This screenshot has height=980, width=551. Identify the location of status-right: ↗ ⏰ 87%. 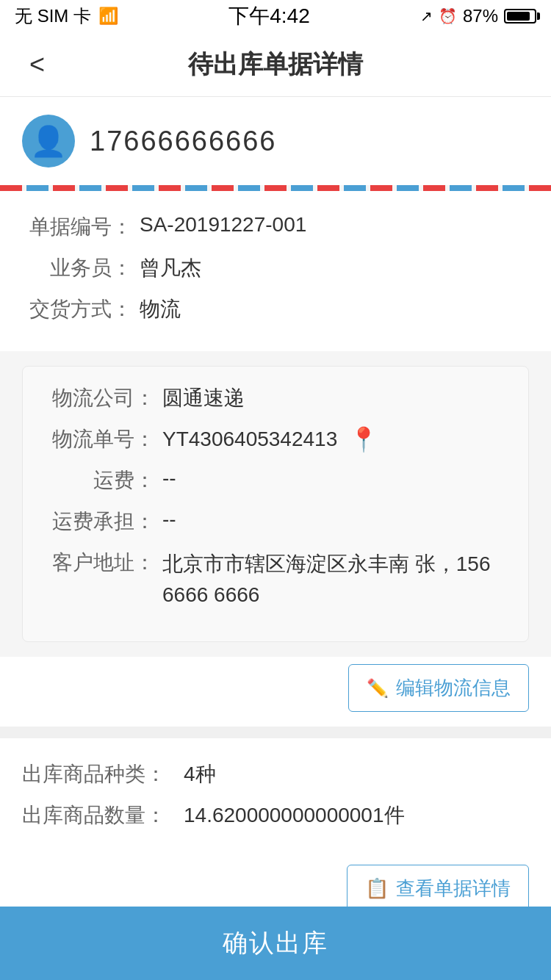
(478, 16).